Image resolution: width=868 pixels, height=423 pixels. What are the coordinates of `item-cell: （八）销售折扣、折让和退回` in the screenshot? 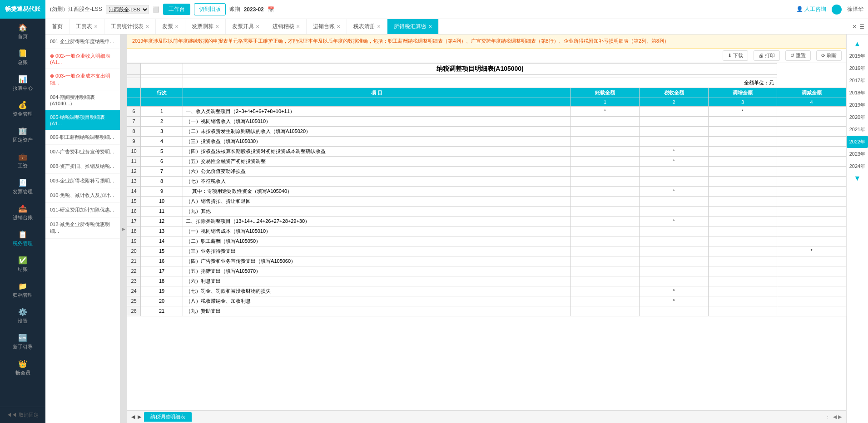 It's located at (377, 201).